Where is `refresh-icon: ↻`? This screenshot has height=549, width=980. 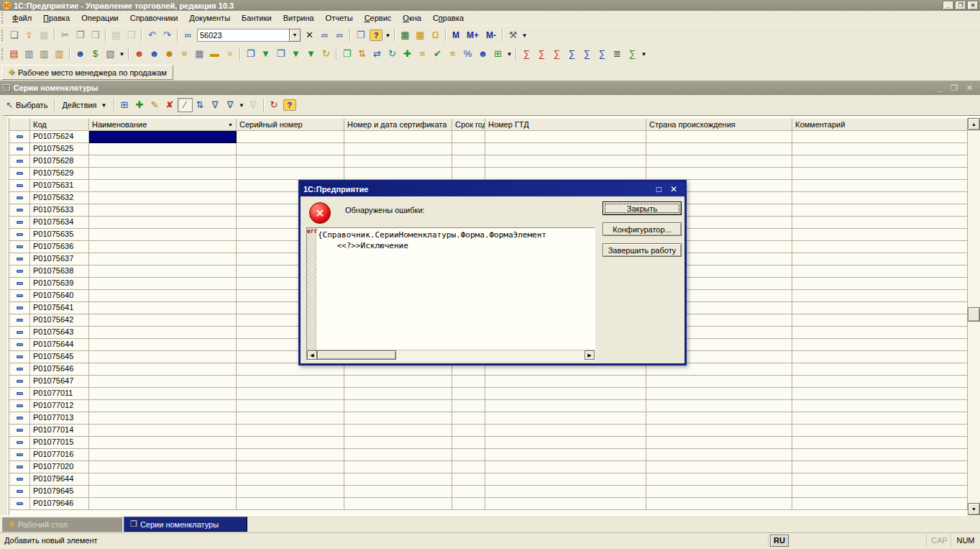 refresh-icon: ↻ is located at coordinates (275, 105).